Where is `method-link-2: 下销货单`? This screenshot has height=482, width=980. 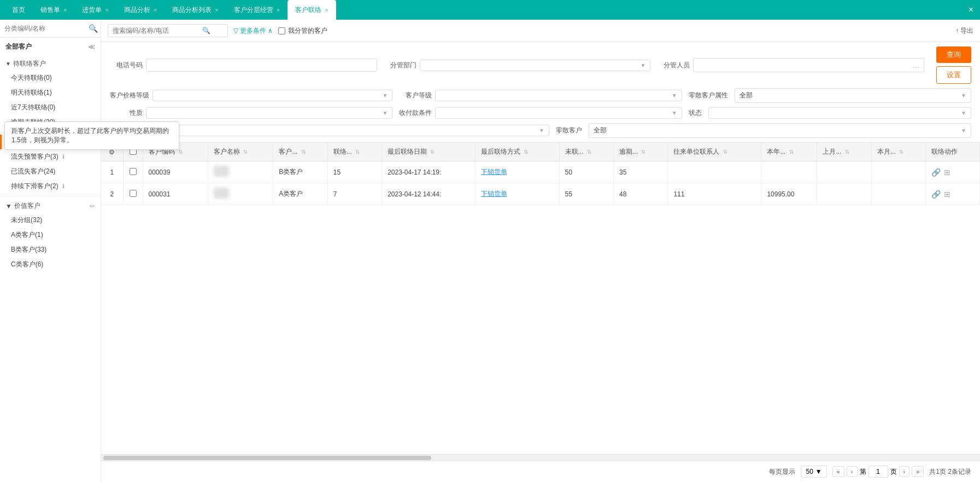 method-link-2: 下销货单 is located at coordinates (494, 194).